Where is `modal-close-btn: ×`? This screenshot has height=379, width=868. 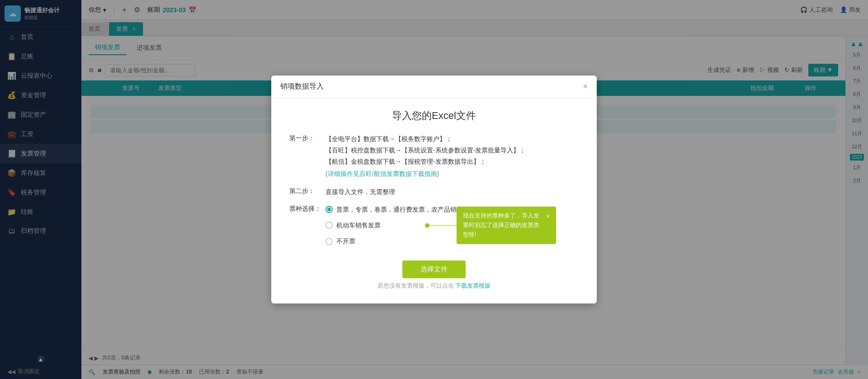 modal-close-btn: × is located at coordinates (585, 87).